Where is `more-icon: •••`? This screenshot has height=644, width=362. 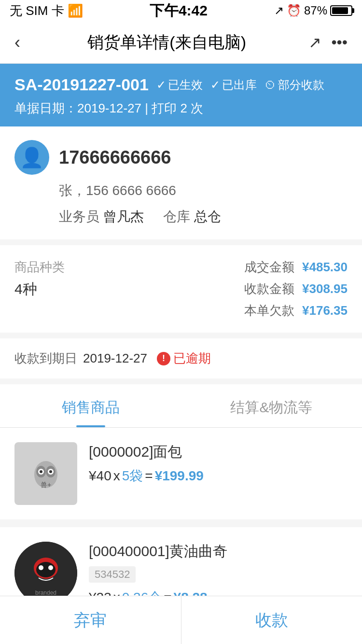
more-icon: ••• is located at coordinates (339, 42).